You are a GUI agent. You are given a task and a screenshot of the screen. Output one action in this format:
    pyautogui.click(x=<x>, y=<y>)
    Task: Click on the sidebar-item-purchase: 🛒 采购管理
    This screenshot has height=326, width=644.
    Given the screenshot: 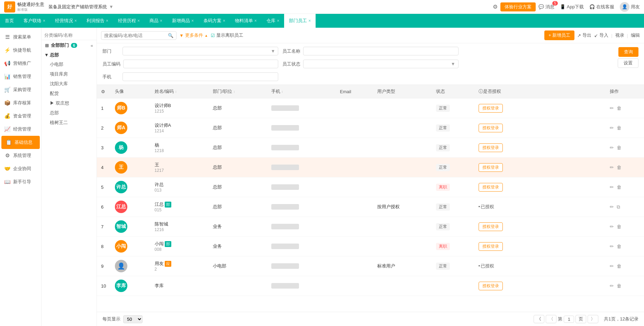 What is the action you would take?
    pyautogui.click(x=21, y=90)
    